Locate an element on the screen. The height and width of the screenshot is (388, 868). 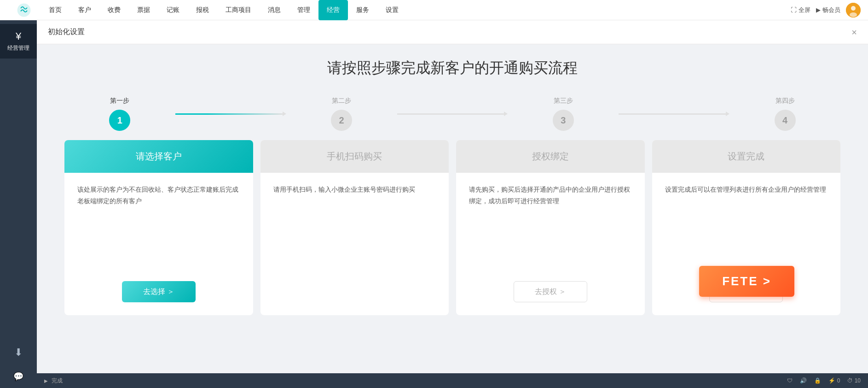
fullscreen-btn: ⛶ 全屏 is located at coordinates (801, 10).